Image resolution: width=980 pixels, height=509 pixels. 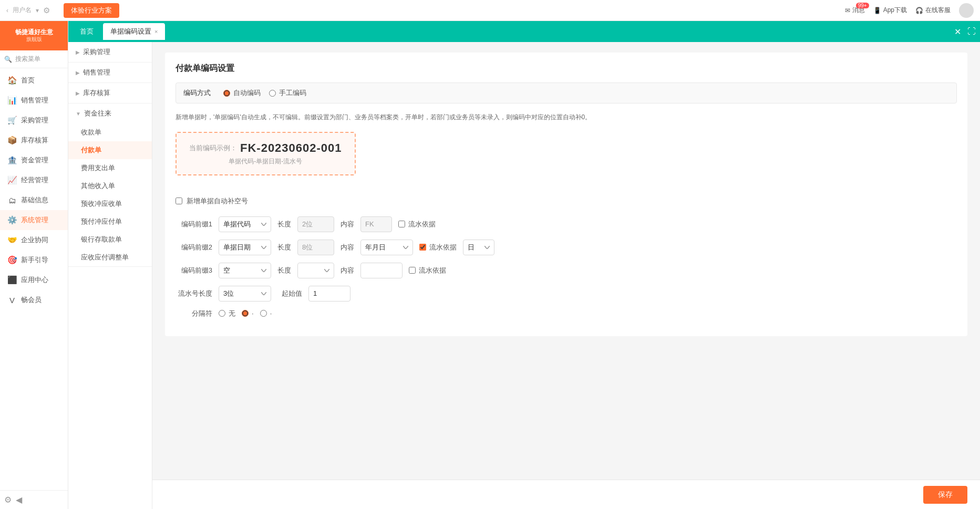 I want to click on prefix2-serial-checkbox, so click(x=422, y=247).